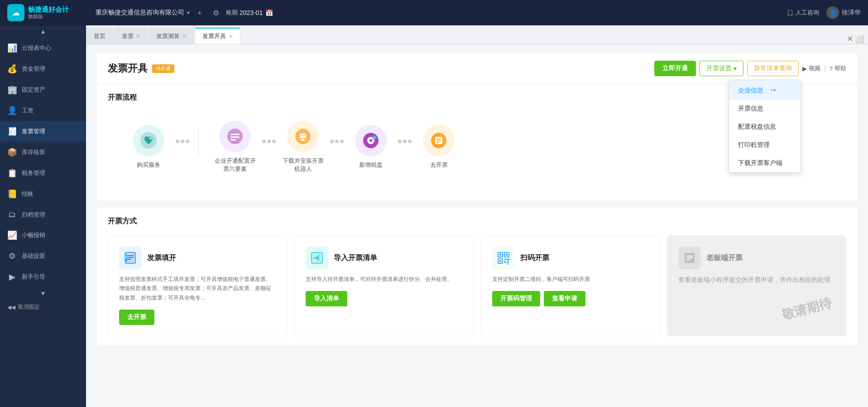 This screenshot has height=407, width=868. Describe the element at coordinates (803, 13) in the screenshot. I see `support-button: 🎧 人工咨询` at that location.